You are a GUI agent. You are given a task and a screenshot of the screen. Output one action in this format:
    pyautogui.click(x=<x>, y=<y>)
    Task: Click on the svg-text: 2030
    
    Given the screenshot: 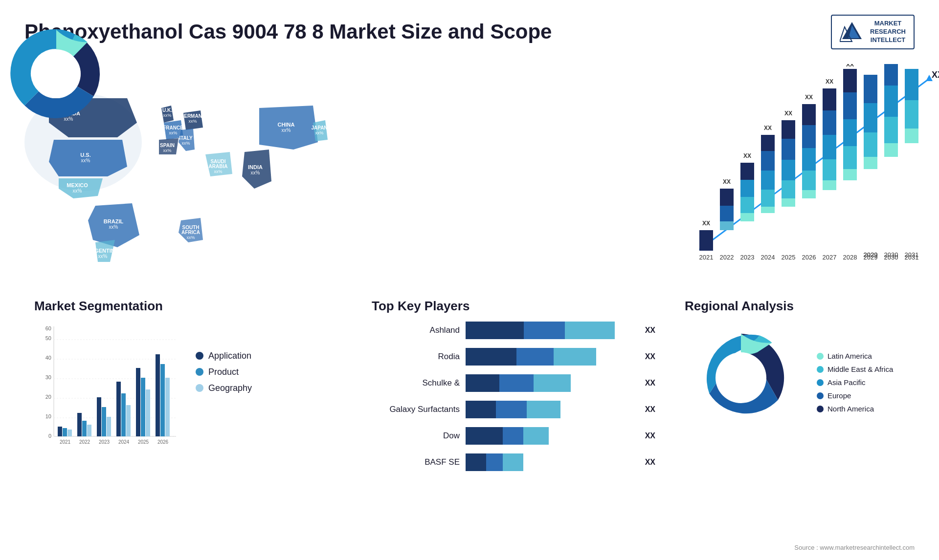 What is the action you would take?
    pyautogui.click(x=891, y=257)
    